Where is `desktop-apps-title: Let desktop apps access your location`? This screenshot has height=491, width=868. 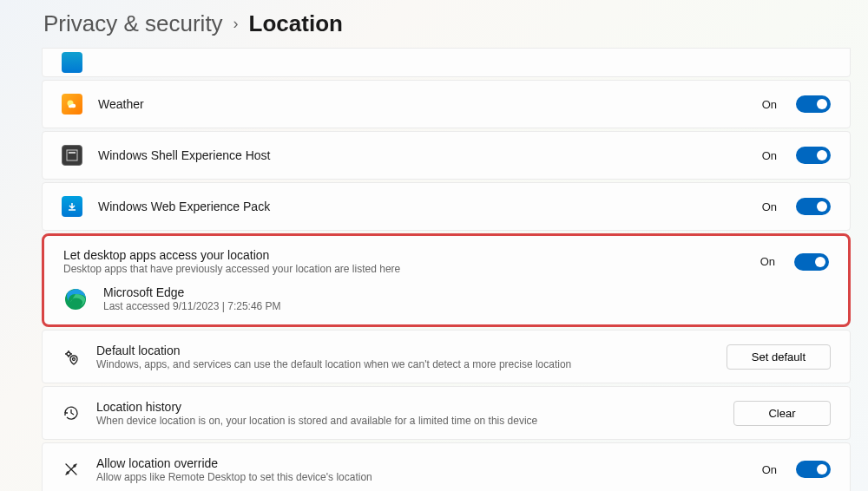 desktop-apps-title: Let desktop apps access your location is located at coordinates (404, 255).